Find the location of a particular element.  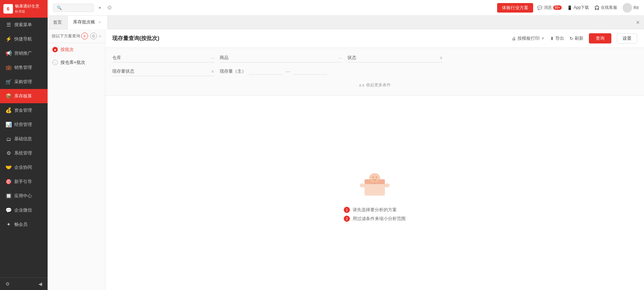

sidebar-label-member: 畅会员 is located at coordinates (21, 224).